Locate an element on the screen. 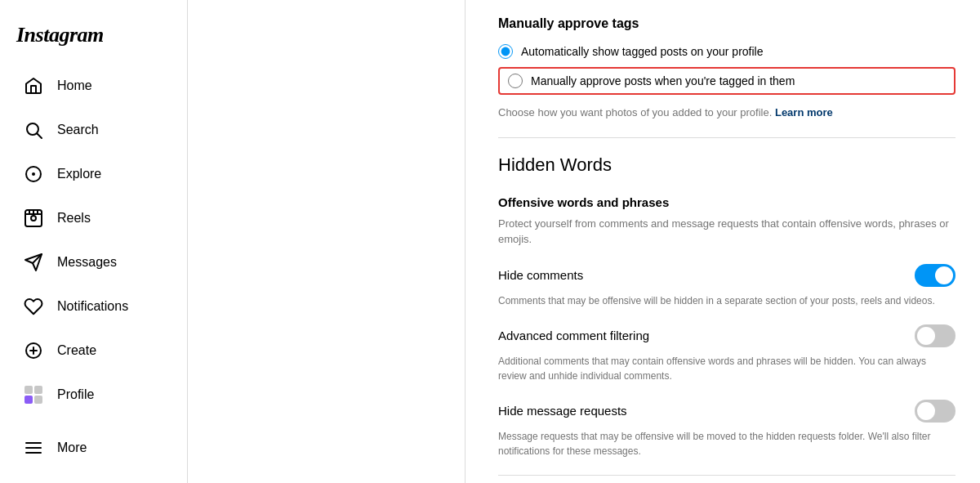 The width and height of the screenshot is (980, 483). radio-manual-item: Manually approve posts when you're tagge… is located at coordinates (652, 81).